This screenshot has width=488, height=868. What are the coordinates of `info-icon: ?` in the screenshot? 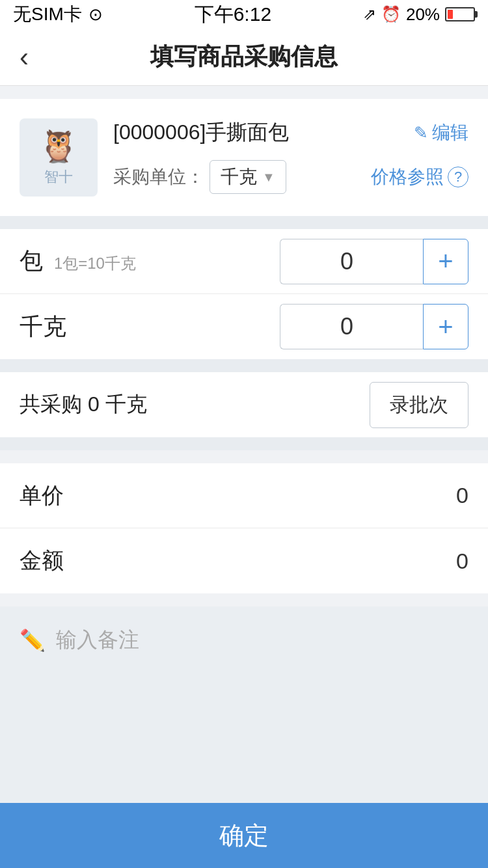 It's located at (458, 177).